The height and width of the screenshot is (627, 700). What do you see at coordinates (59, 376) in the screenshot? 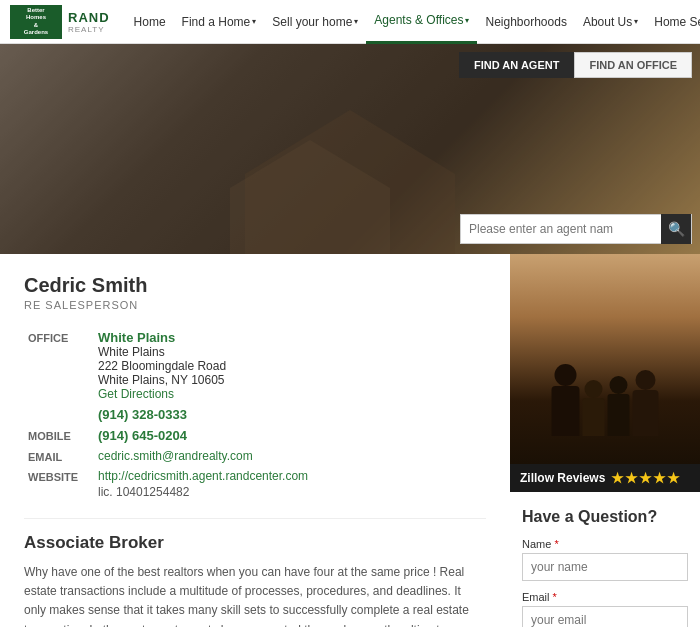
I see `office-label: OFFICE` at bounding box center [59, 376].